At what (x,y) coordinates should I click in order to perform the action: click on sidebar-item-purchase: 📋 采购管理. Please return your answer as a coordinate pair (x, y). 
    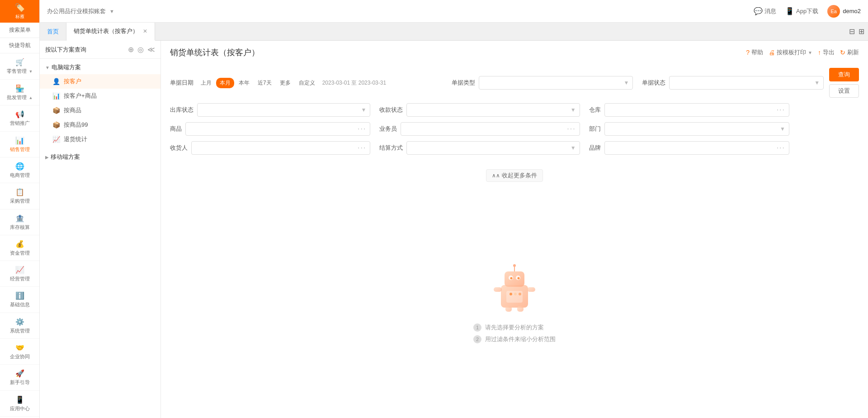
    Looking at the image, I should click on (20, 196).